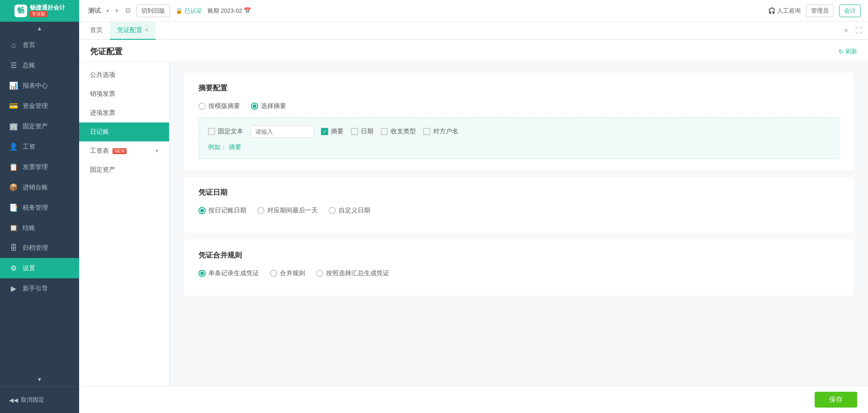 The image size is (868, 413). What do you see at coordinates (35, 208) in the screenshot?
I see `sidebar-item-label-tax: 税务管理` at bounding box center [35, 208].